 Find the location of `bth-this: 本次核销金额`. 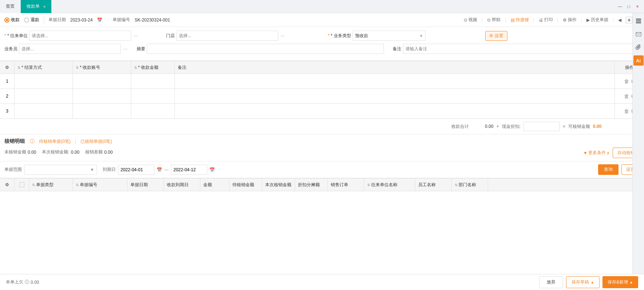

bth-this: 本次核销金额 is located at coordinates (279, 185).